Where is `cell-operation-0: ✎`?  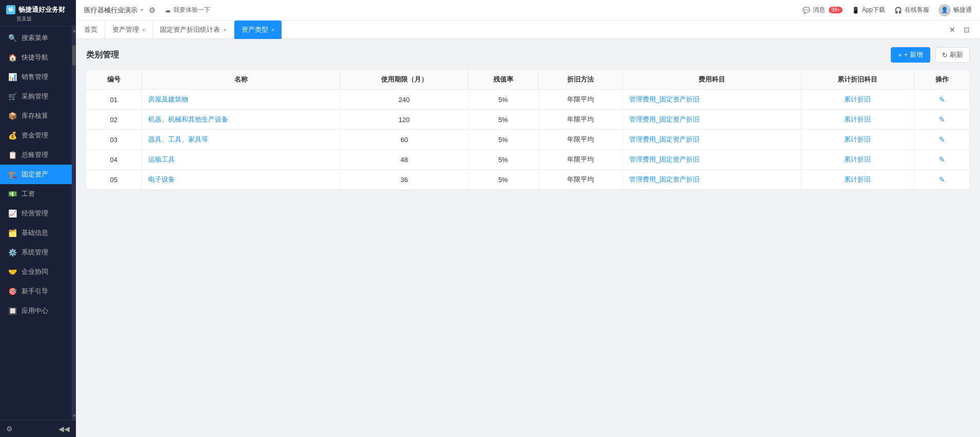
cell-operation-0: ✎ is located at coordinates (942, 100).